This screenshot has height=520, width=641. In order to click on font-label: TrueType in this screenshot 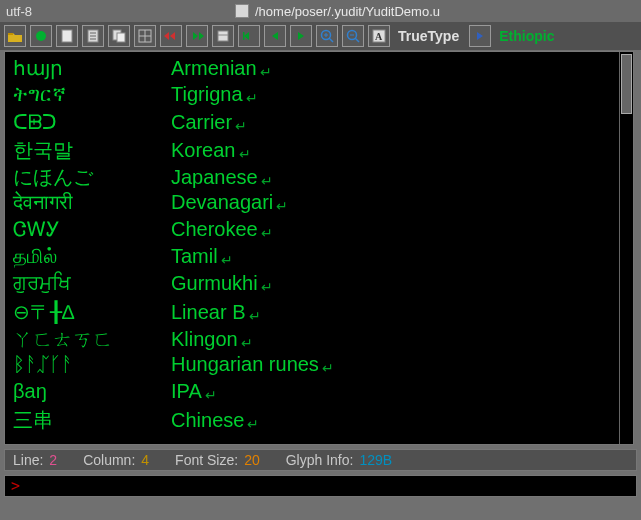, I will do `click(428, 36)`.